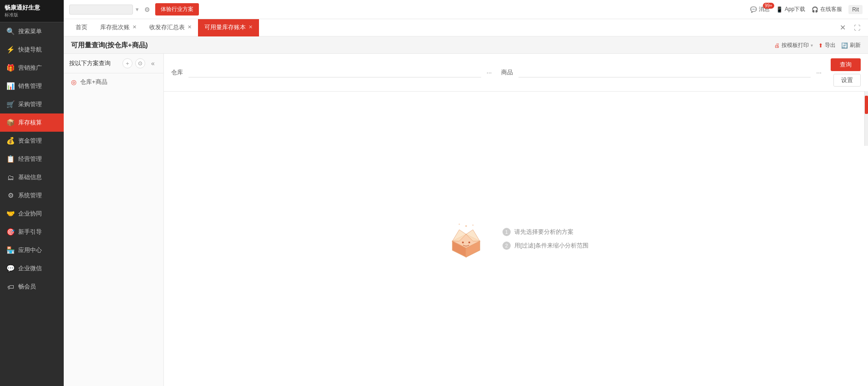  I want to click on scheme-item-warehouse-goods: ◎ 仓库+商品, so click(114, 82).